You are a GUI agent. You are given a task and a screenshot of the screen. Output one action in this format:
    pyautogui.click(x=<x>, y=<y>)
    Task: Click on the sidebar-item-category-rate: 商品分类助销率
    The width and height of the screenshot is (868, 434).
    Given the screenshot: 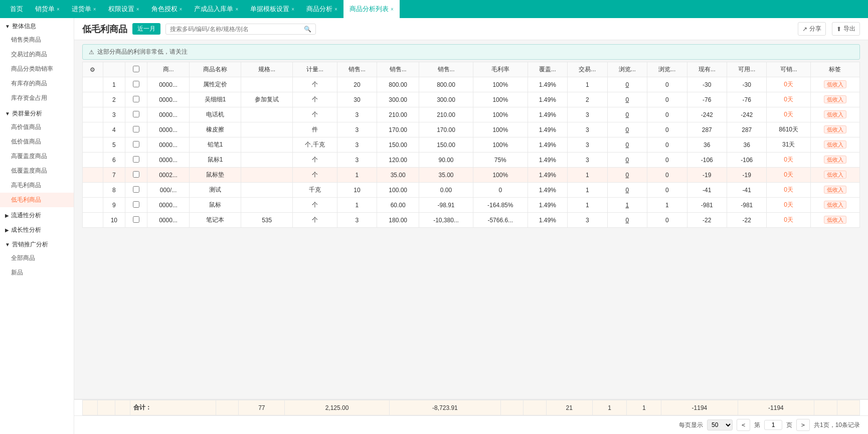 What is the action you would take?
    pyautogui.click(x=37, y=69)
    